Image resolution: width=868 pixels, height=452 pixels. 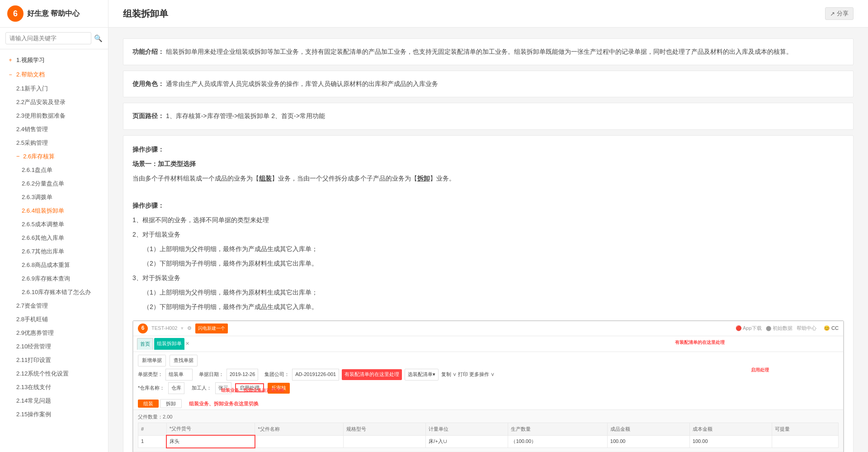 What do you see at coordinates (316, 375) in the screenshot?
I see `company-field: AD-20191226-001` at bounding box center [316, 375].